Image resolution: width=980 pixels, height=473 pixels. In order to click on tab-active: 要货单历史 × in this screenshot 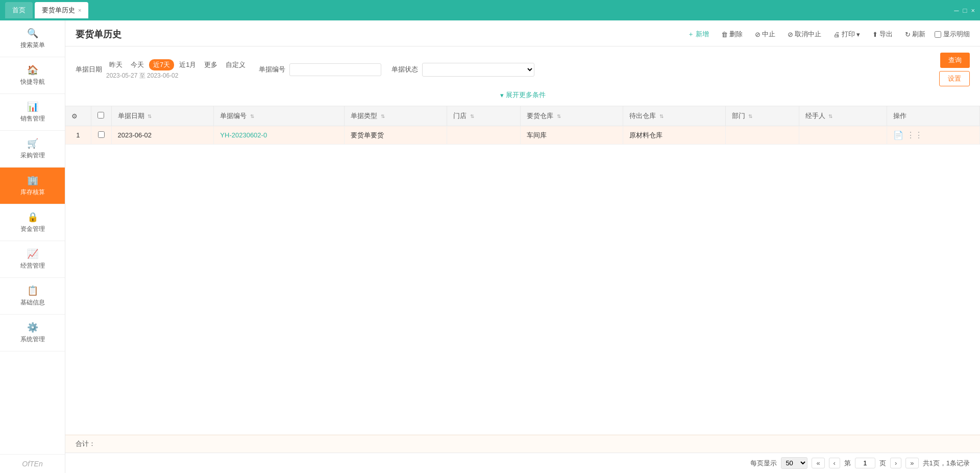, I will do `click(61, 10)`.